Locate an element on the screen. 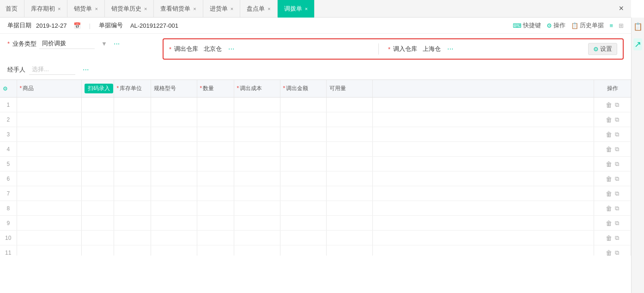 This screenshot has width=644, height=293. sidebar-expand-icon: ↗ is located at coordinates (638, 44).